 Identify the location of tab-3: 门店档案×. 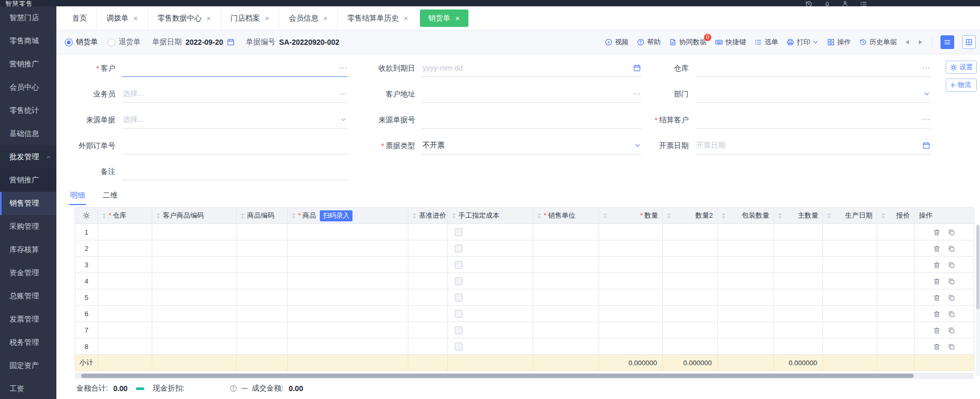
(250, 18).